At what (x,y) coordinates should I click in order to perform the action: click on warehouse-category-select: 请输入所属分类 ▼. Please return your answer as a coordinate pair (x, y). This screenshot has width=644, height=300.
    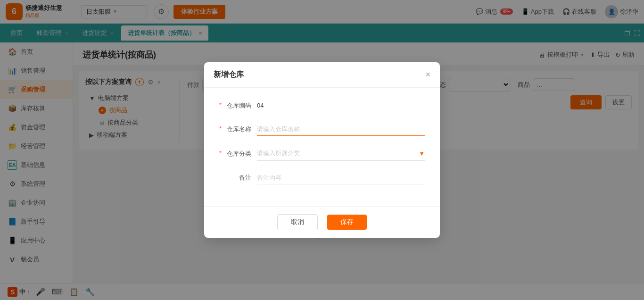
    Looking at the image, I should click on (341, 154).